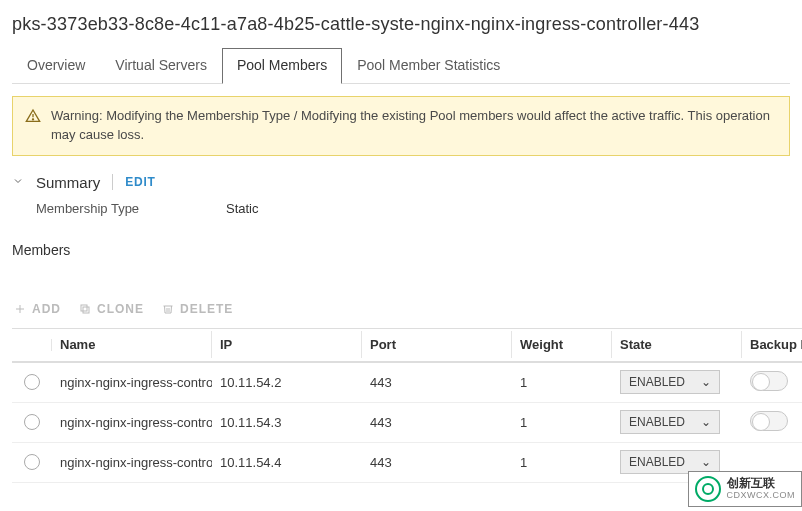 The image size is (802, 511). Describe the element at coordinates (112, 182) in the screenshot. I see `divider` at that location.